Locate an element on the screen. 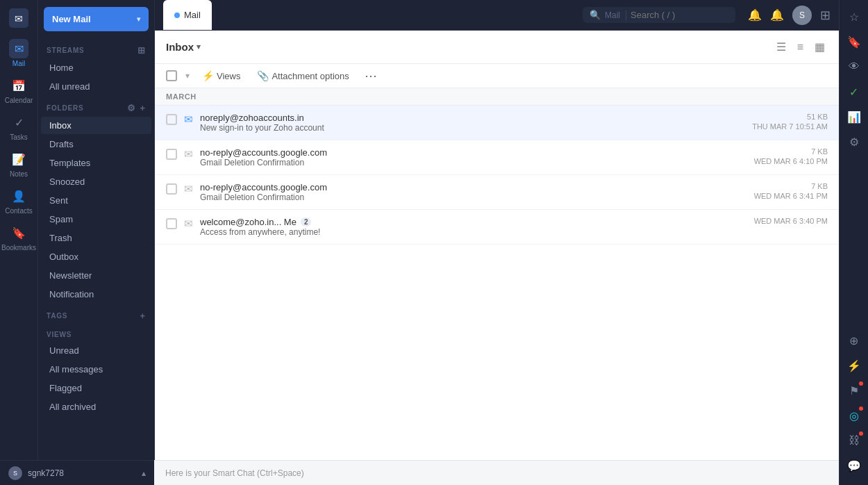  compact-view-icon: ☰ is located at coordinates (781, 47).